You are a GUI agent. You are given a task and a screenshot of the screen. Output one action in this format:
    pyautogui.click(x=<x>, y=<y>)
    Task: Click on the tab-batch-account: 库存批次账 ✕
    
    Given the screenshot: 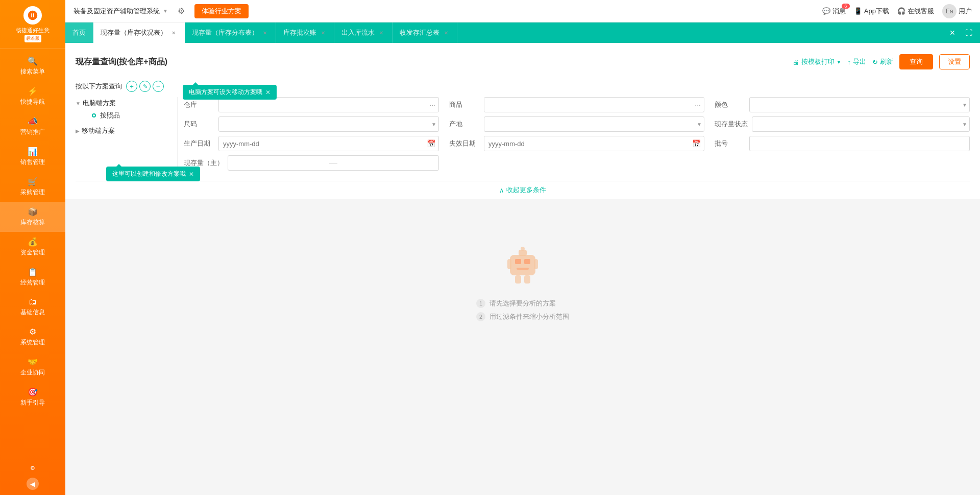 What is the action you would take?
    pyautogui.click(x=305, y=33)
    